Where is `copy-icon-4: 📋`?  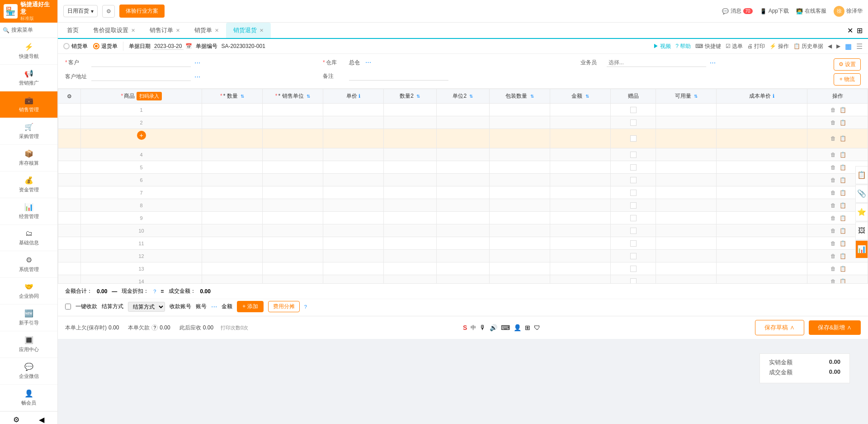
copy-icon-4: 📋 is located at coordinates (843, 155).